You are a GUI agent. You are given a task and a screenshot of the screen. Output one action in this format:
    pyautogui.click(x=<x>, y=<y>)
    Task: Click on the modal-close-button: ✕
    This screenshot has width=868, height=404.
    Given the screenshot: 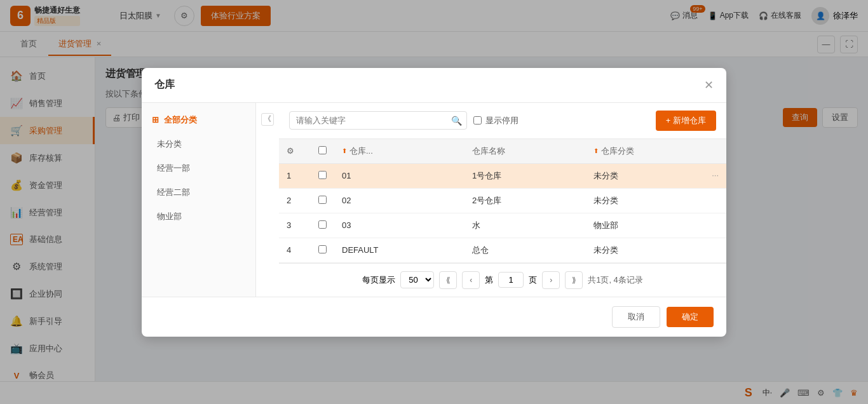 What is the action you would take?
    pyautogui.click(x=709, y=85)
    